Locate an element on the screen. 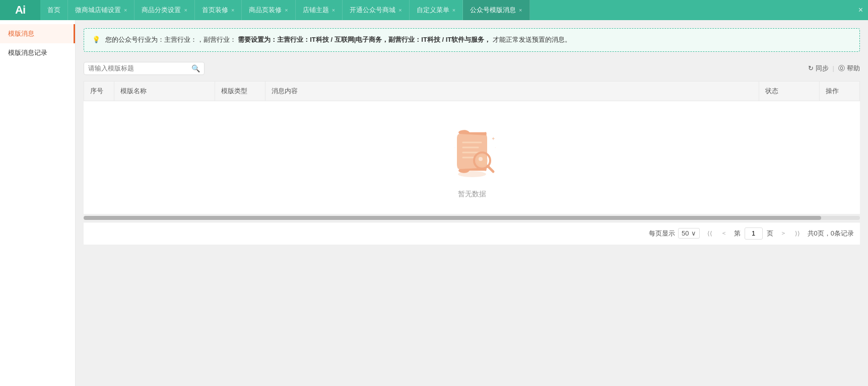 The image size is (868, 386). global-close-button: × is located at coordinates (860, 10).